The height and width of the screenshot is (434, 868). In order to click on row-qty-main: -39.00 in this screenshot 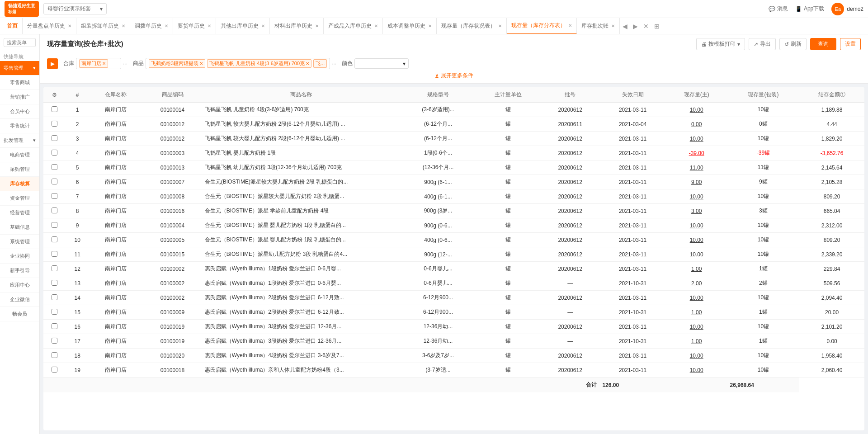, I will do `click(697, 153)`.